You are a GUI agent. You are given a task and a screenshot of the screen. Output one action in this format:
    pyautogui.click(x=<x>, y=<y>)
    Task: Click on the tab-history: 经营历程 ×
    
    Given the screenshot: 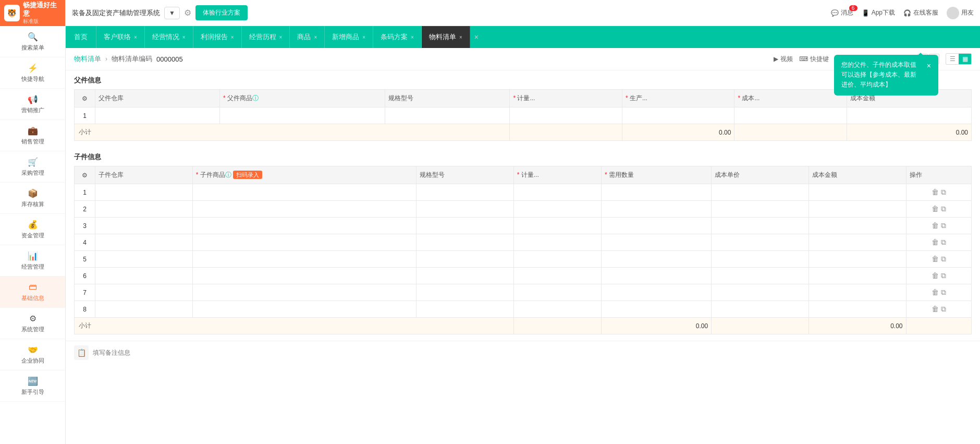 What is the action you would take?
    pyautogui.click(x=266, y=37)
    